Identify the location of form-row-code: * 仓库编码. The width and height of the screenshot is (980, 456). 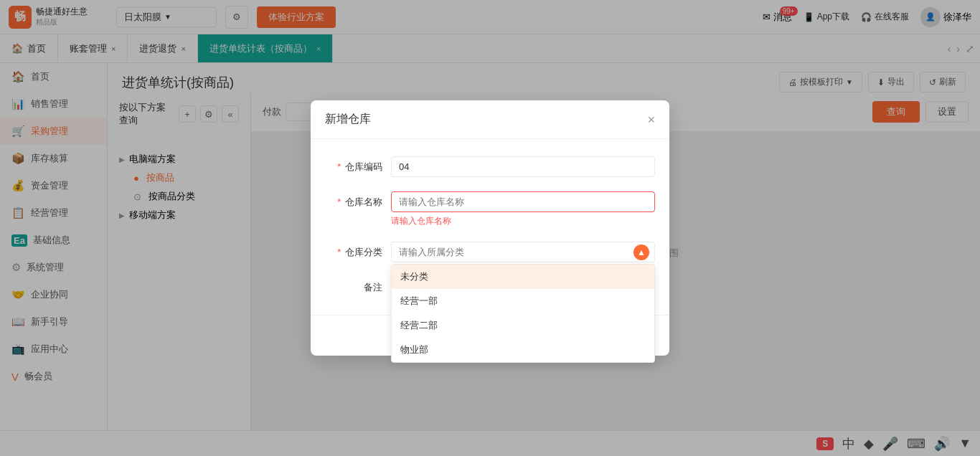
(490, 166).